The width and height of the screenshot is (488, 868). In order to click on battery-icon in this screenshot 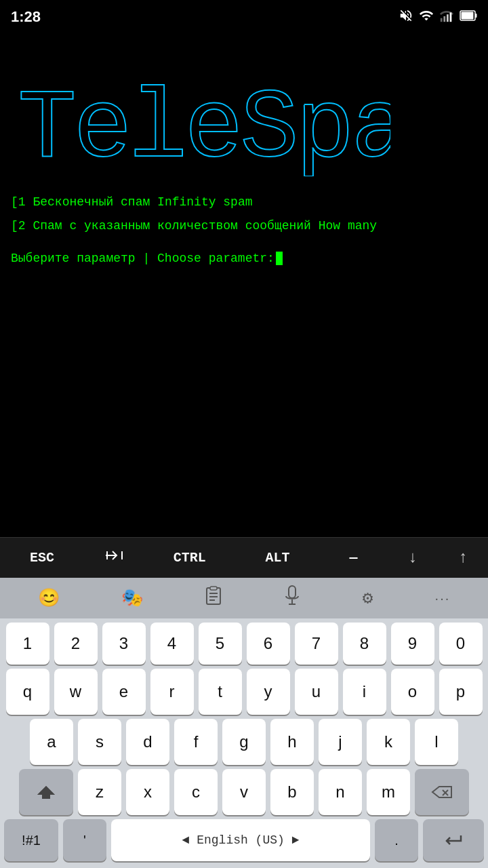, I will do `click(468, 17)`.